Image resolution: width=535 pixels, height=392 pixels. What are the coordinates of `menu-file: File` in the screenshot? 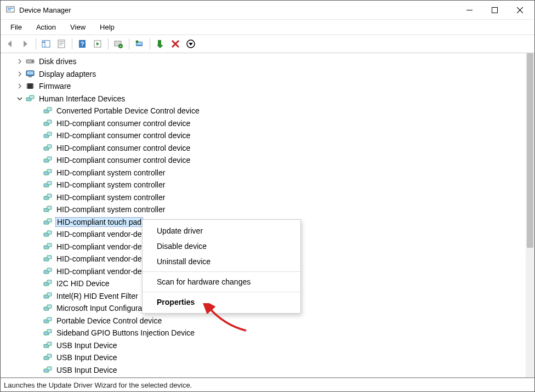 It's located at (16, 27).